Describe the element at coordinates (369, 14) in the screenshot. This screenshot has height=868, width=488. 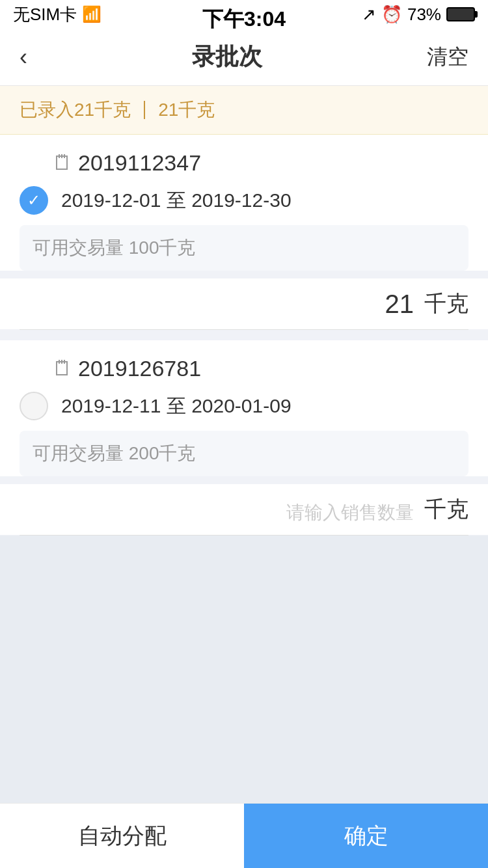
I see `location-icon: ↗` at that location.